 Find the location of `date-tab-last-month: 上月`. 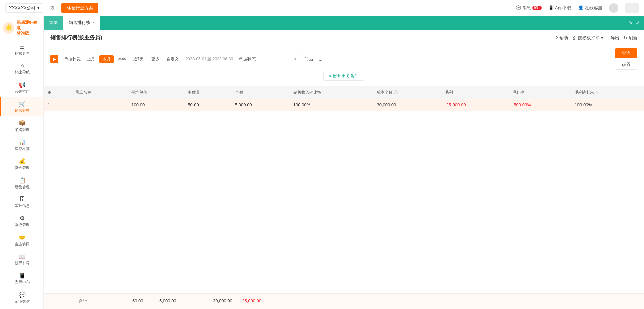

date-tab-last-month: 上月 is located at coordinates (91, 59).